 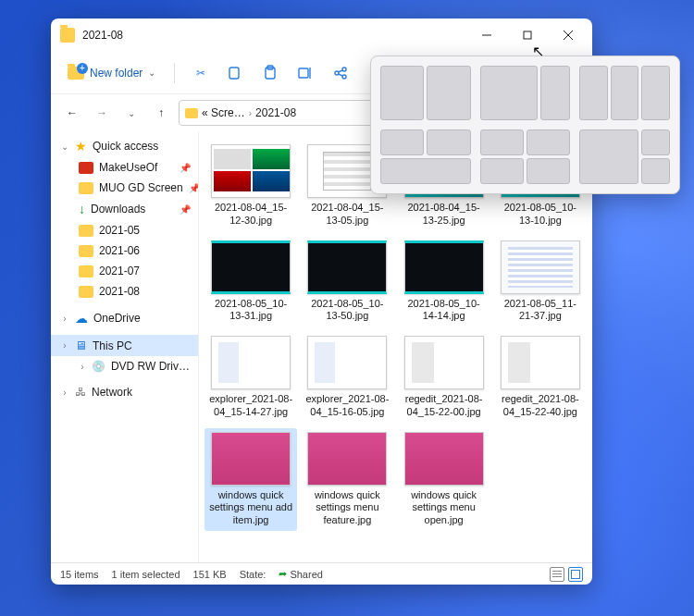 What do you see at coordinates (540, 282) in the screenshot?
I see `file-item: 2021-08-05_11-21-37.jpg` at bounding box center [540, 282].